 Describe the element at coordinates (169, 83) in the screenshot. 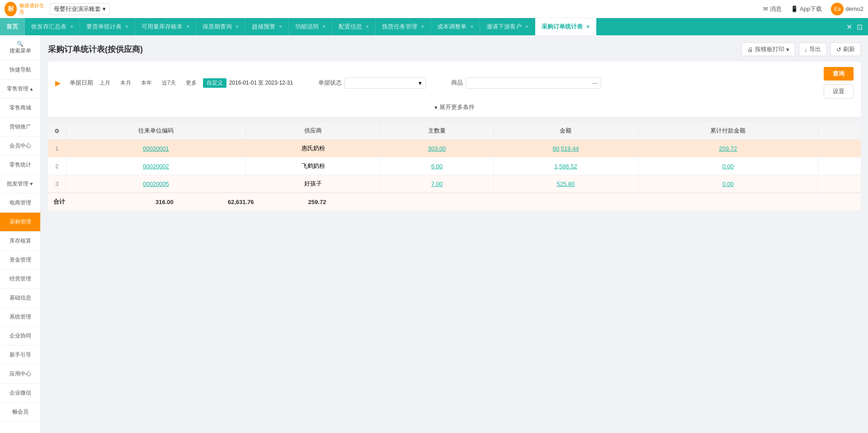

I see `shortcut-7days: 近7天` at that location.